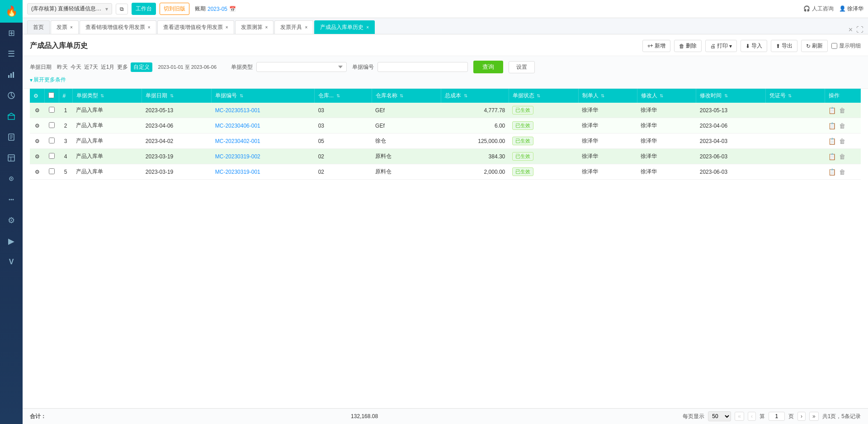 The height and width of the screenshot is (424, 868). Describe the element at coordinates (740, 416) in the screenshot. I see `first-page-btn: «` at that location.